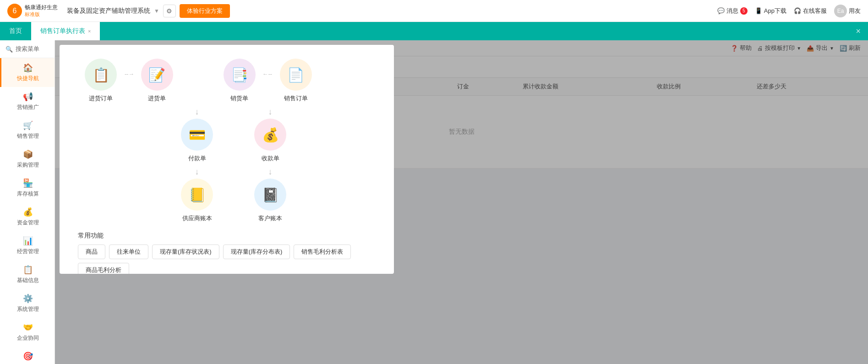  Describe the element at coordinates (27, 245) in the screenshot. I see `sidebar-item-operation: 📊 经营管理` at that location.